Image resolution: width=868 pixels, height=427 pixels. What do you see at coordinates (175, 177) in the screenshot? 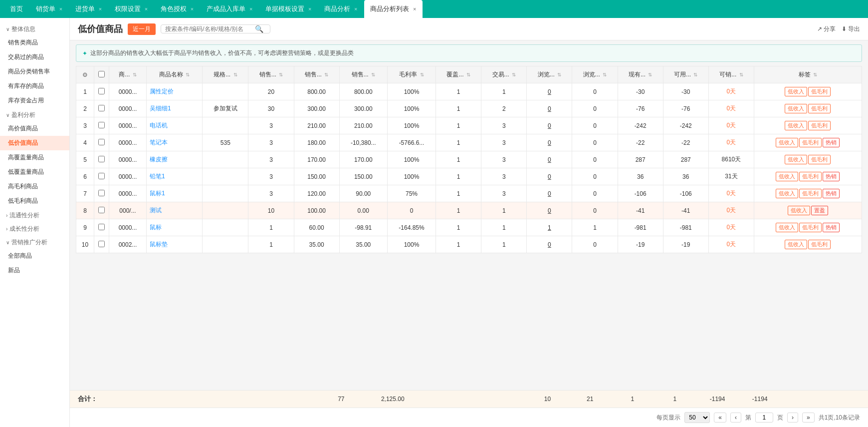
I see `product-name: 铅笔1` at bounding box center [175, 177].